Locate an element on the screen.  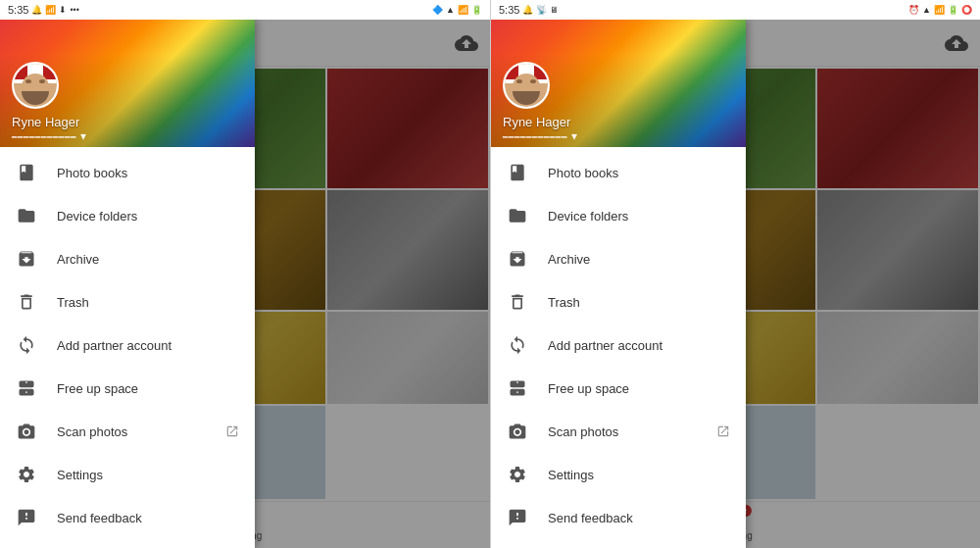
photo-books-label-left: Photo books is located at coordinates (148, 173).